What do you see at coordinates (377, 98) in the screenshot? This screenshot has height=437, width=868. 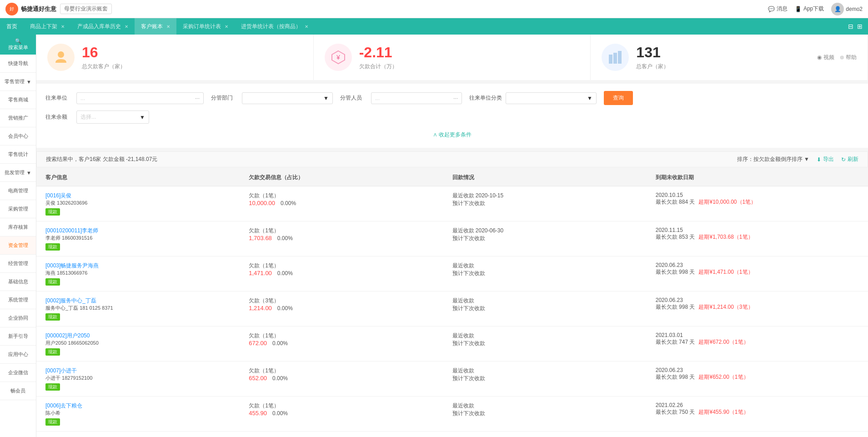 I see `person-placeholder: ...` at bounding box center [377, 98].